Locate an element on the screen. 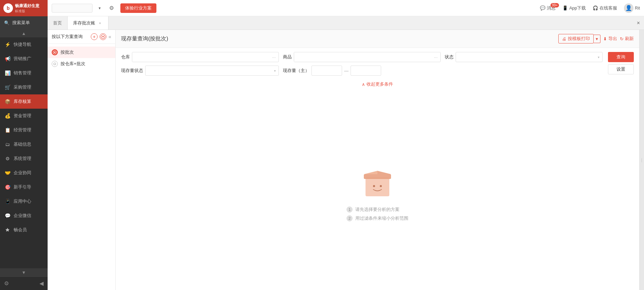  filter-section: 仓库 ··· 商品 ··· is located at coordinates (377, 69).